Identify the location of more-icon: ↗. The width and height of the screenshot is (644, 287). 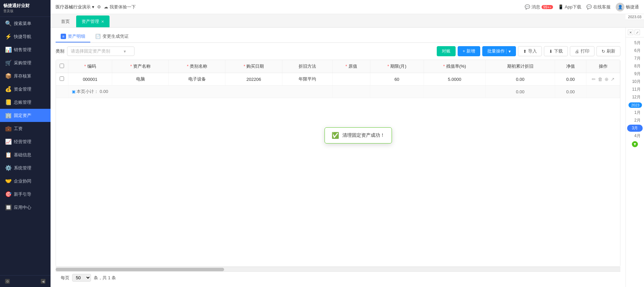
(613, 79).